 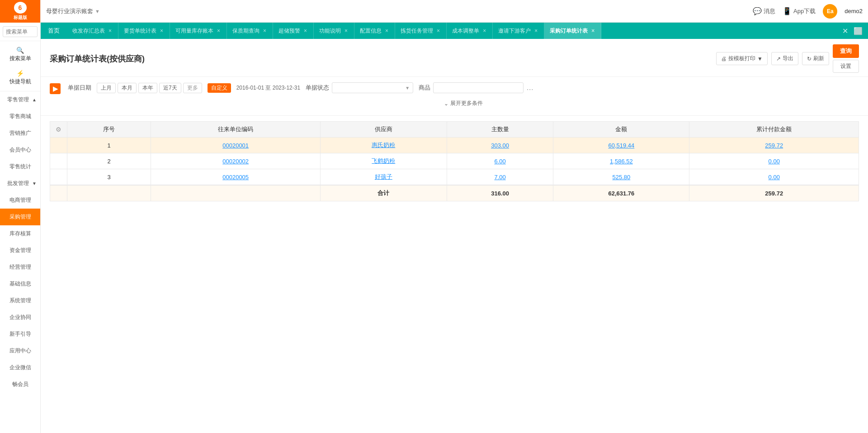 I want to click on tab-cost-adjust: 成本调整单 ×, so click(x=470, y=31).